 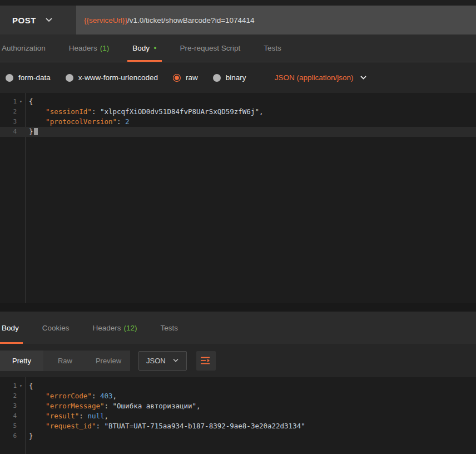 I want to click on code-line-6: 6}, so click(x=238, y=436).